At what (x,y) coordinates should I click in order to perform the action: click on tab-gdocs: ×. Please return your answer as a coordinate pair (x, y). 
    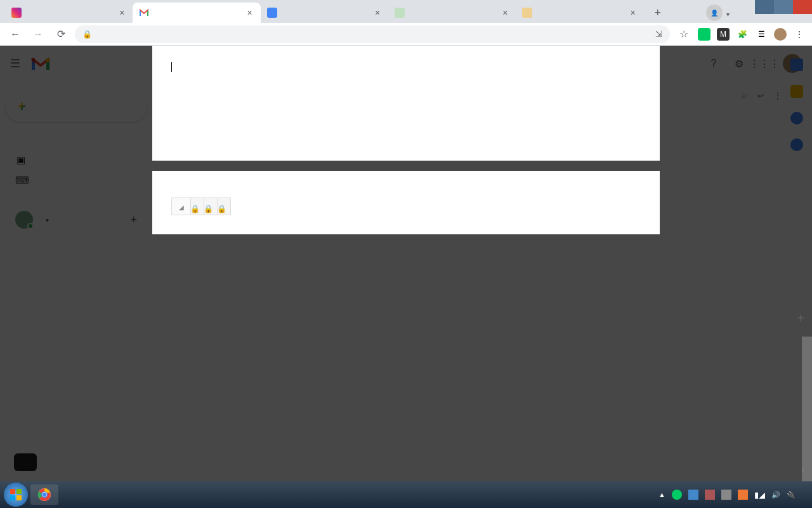
    Looking at the image, I should click on (325, 13).